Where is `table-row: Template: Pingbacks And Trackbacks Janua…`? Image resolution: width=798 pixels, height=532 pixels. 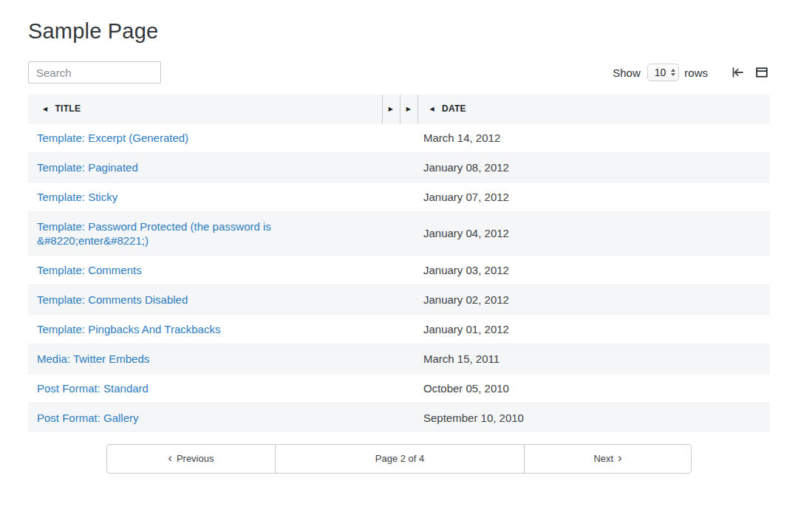
table-row: Template: Pingbacks And Trackbacks Janua… is located at coordinates (399, 329).